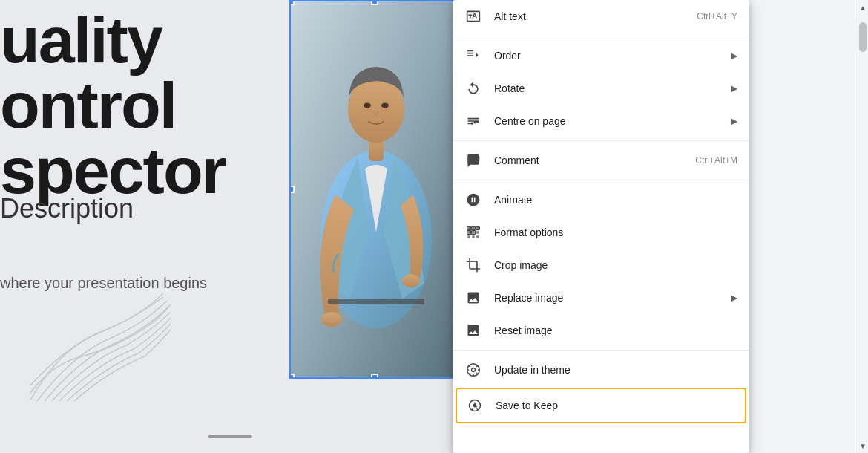 Image resolution: width=868 pixels, height=453 pixels. What do you see at coordinates (601, 16) in the screenshot?
I see `menu-item-alt-text: Alt text Ctrl+Alt+Y` at bounding box center [601, 16].